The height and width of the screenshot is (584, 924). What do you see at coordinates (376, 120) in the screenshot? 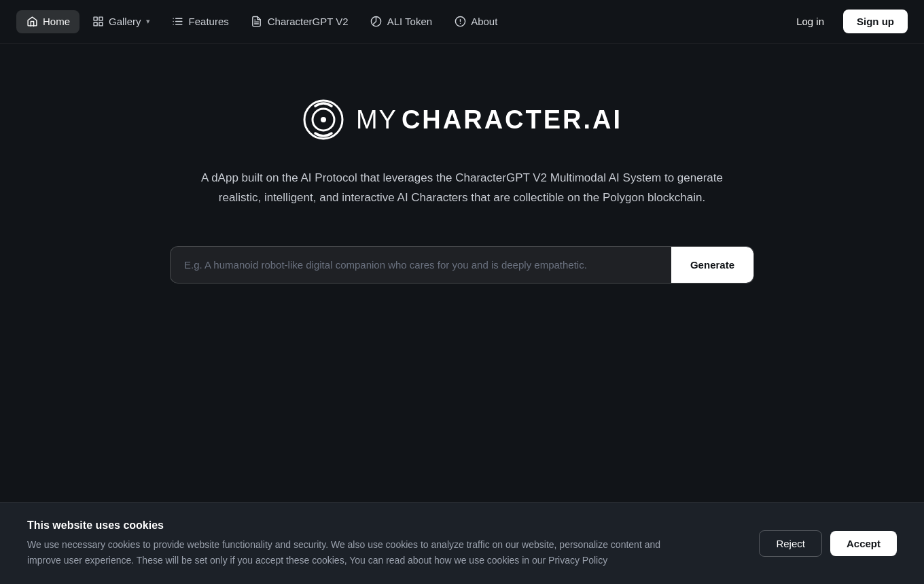
I see `logo-my: MY` at bounding box center [376, 120].